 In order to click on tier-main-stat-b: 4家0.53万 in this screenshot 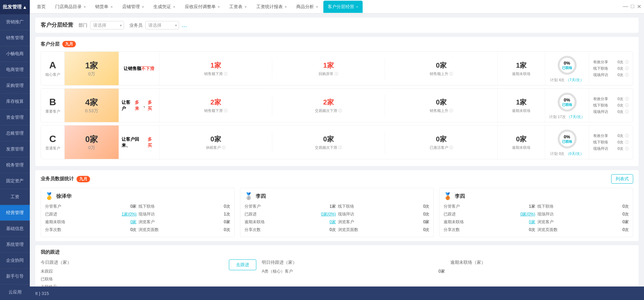, I will do `click(92, 106)`.